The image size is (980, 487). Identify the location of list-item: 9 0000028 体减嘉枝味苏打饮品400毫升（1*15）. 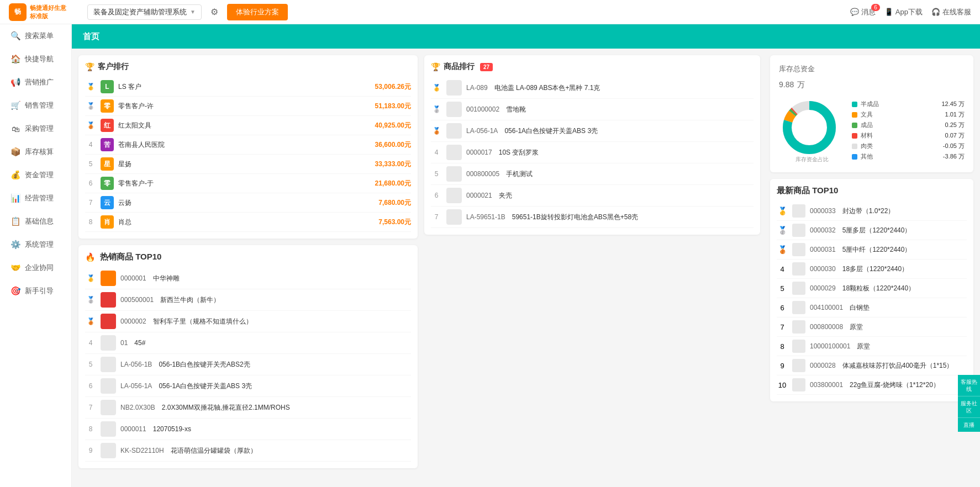
(872, 366).